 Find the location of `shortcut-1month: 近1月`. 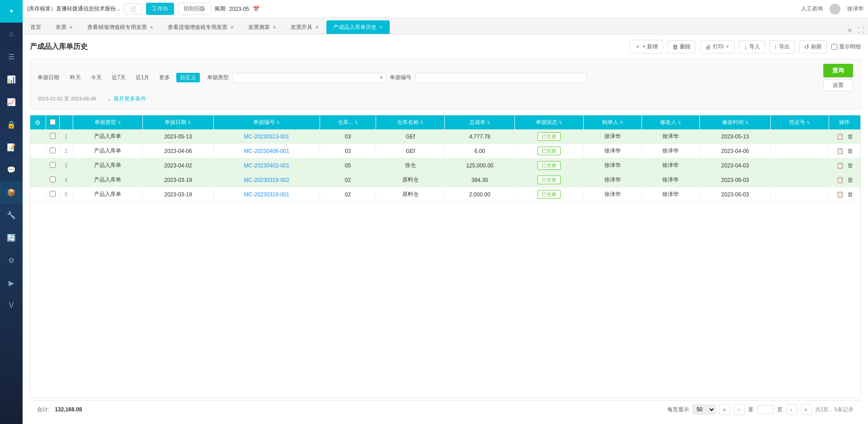

shortcut-1month: 近1月 is located at coordinates (143, 78).